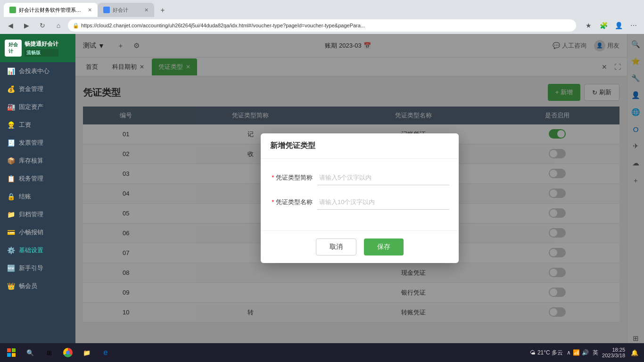 The image size is (644, 362). Describe the element at coordinates (578, 353) in the screenshot. I see `taskbar-network-icons: ∧ 📶 🔊` at that location.